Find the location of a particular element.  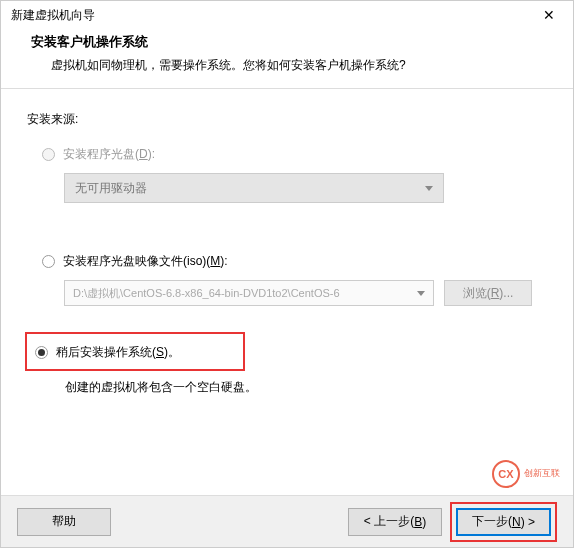

iso-path-input: D:\虚拟机\CentOS-6.8-x86_64-bin-DVD1to2\Cen… is located at coordinates (249, 293).